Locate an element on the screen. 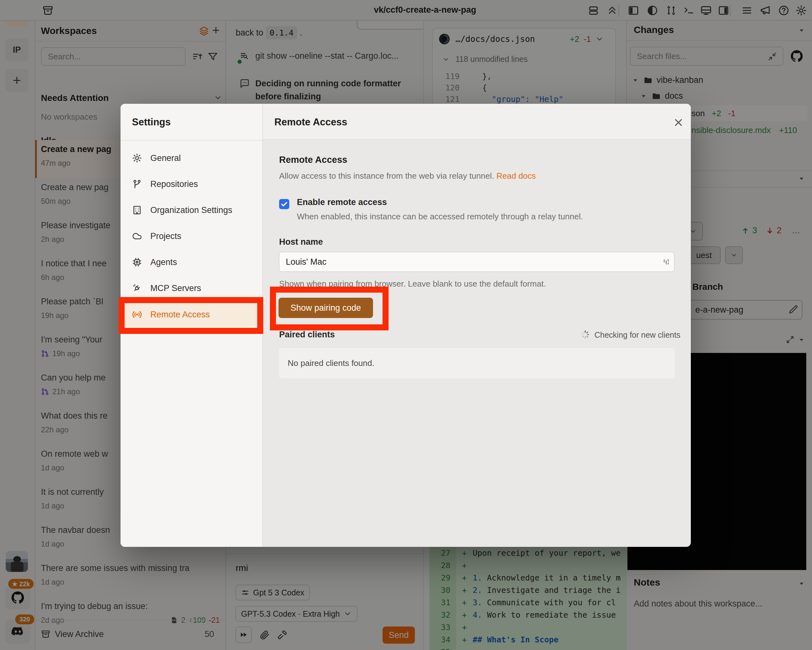 This screenshot has height=650, width=812. settings-nav-repositories: Repositories is located at coordinates (192, 184).